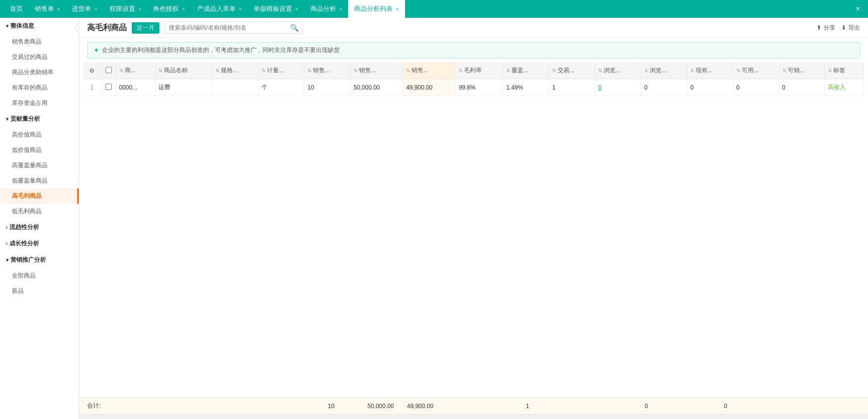 The height and width of the screenshot is (419, 868). What do you see at coordinates (618, 88) in the screenshot?
I see `row-browse1: 0` at bounding box center [618, 88].